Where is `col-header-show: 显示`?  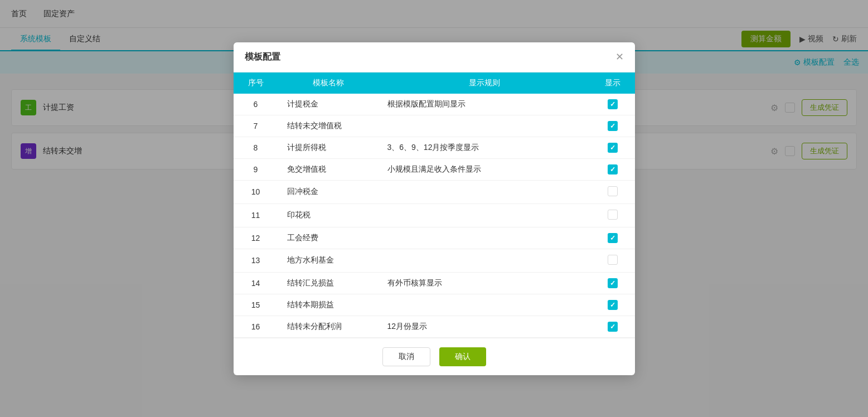 col-header-show: 显示 is located at coordinates (613, 83).